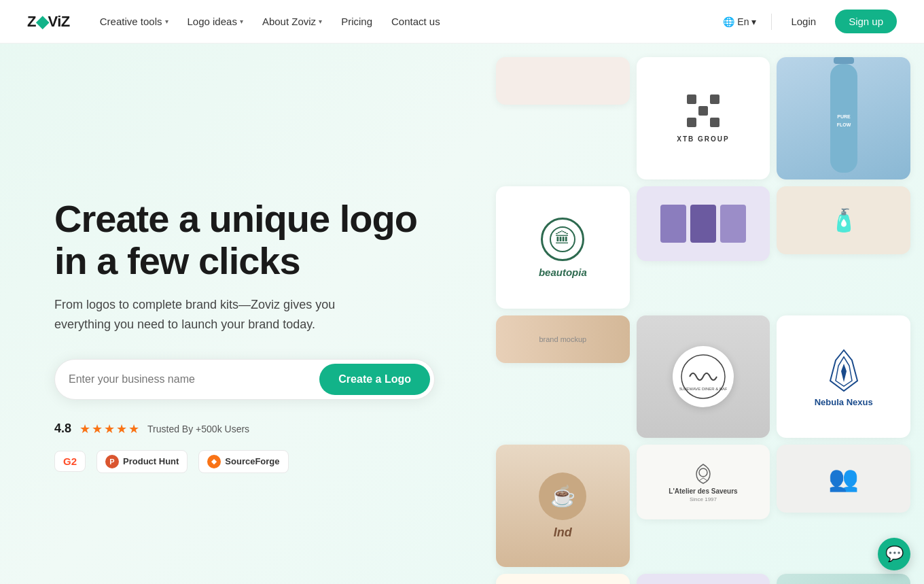 Image resolution: width=924 pixels, height=584 pixels. Describe the element at coordinates (214, 462) in the screenshot. I see `sourceforge-icon: ◆` at that location.